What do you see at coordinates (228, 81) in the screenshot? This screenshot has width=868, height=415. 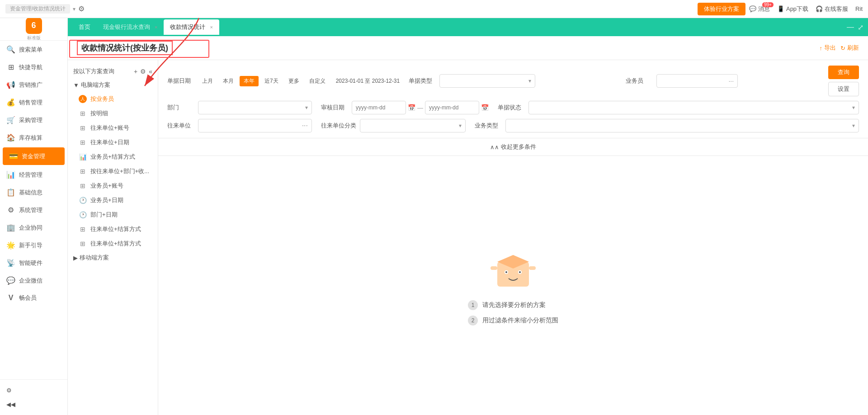 I see `date-tab-this-month: 本月` at bounding box center [228, 81].